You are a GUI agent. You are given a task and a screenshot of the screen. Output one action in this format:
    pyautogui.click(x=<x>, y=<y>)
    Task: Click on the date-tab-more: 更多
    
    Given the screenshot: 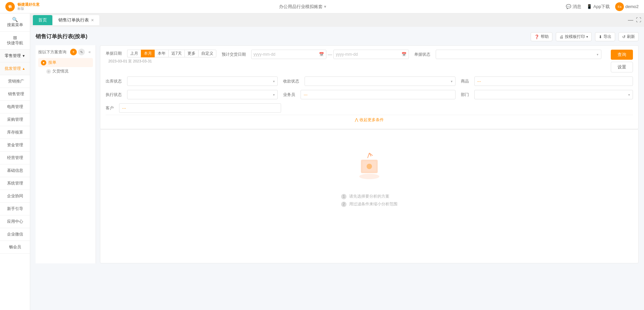 What is the action you would take?
    pyautogui.click(x=191, y=54)
    